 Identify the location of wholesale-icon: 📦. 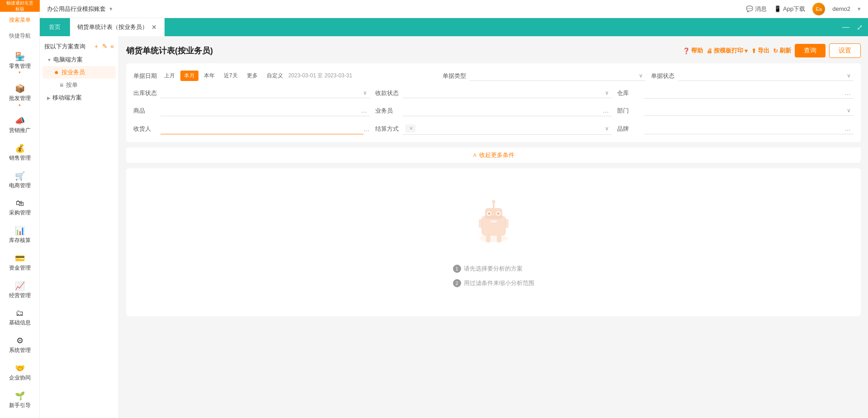
(20, 89).